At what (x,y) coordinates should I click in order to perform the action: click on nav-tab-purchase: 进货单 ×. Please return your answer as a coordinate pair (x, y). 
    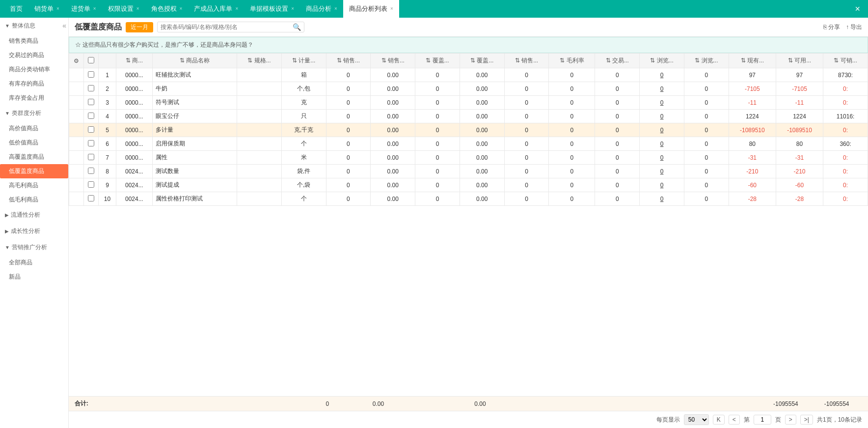
    Looking at the image, I should click on (83, 9).